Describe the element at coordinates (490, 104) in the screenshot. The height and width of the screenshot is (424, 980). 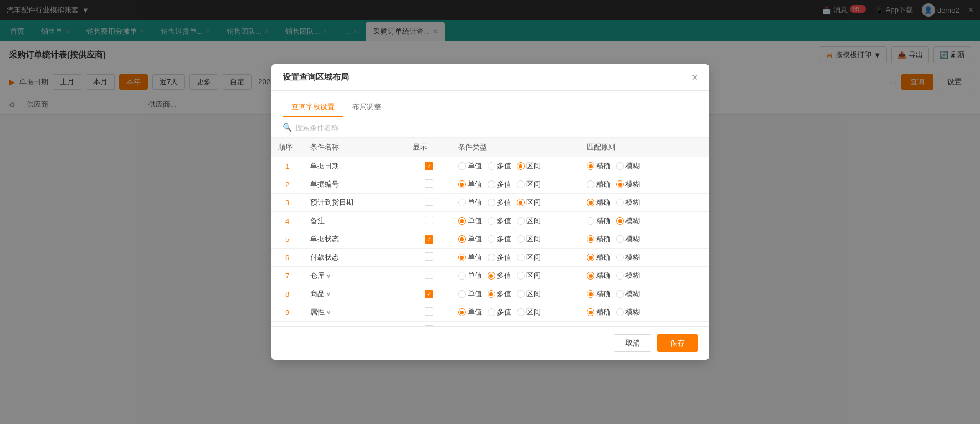
I see `modal-tabs: 查询字段设置 布局调整` at that location.